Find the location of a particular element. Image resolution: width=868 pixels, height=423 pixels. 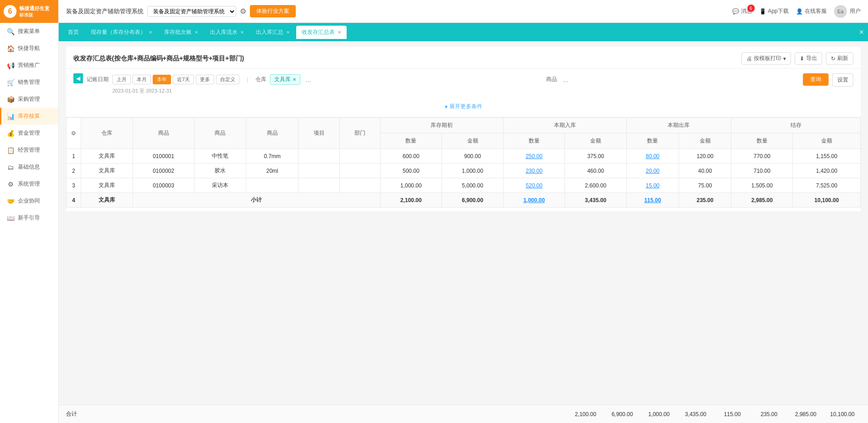

total-in-amount: 3,435.00 is located at coordinates (696, 414).